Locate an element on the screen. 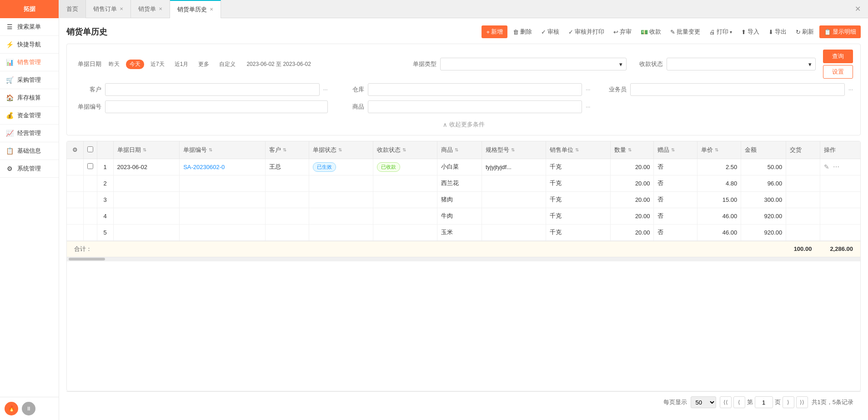  delete-button: 🗑 删除 is located at coordinates (522, 32).